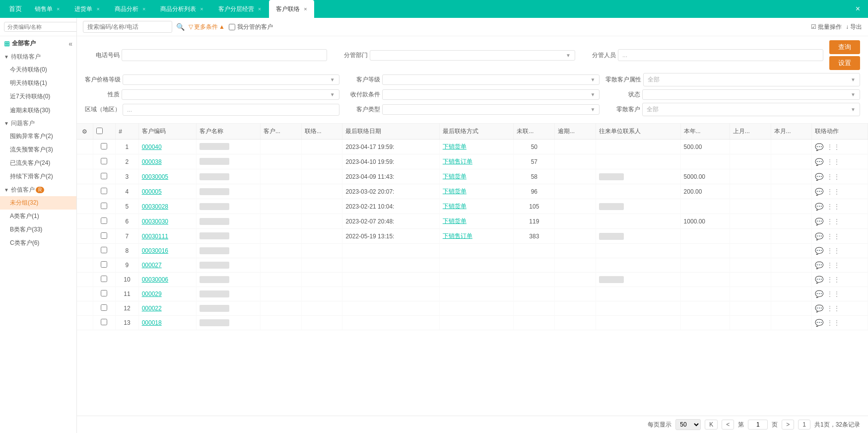 The image size is (868, 433). I want to click on sidebar-item-declining: 持续下滑客户(2), so click(38, 177).